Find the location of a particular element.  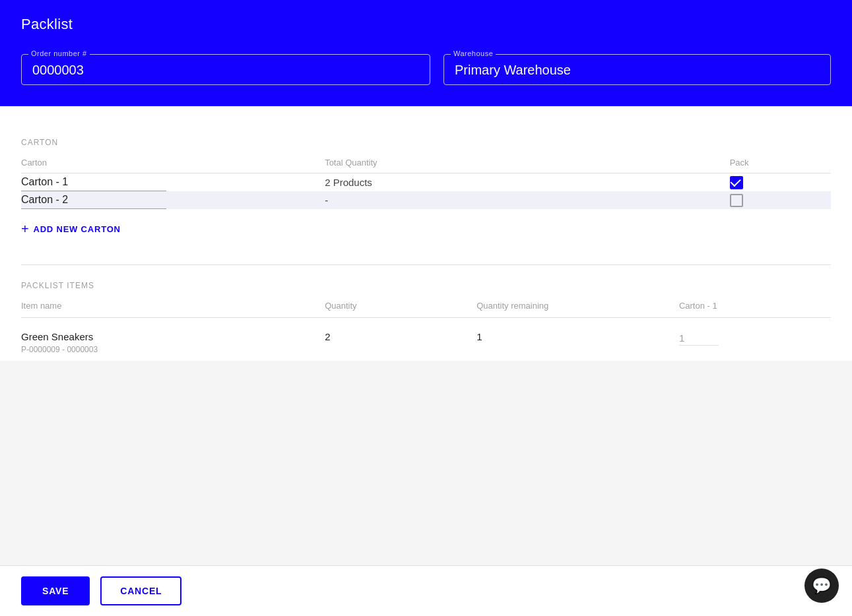

add-new-carton-button: + ADD NEW CARTON is located at coordinates (71, 229).